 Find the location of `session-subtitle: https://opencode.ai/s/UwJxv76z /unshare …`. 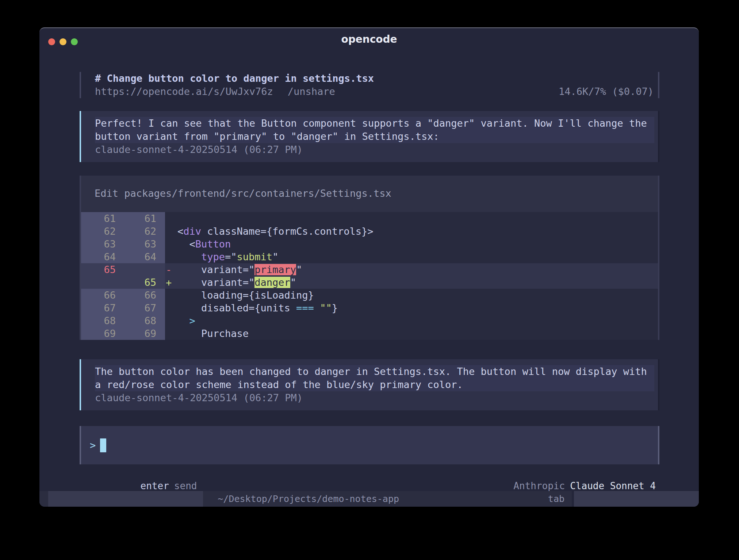

session-subtitle: https://opencode.ai/s/UwJxv76z /unshare … is located at coordinates (374, 92).